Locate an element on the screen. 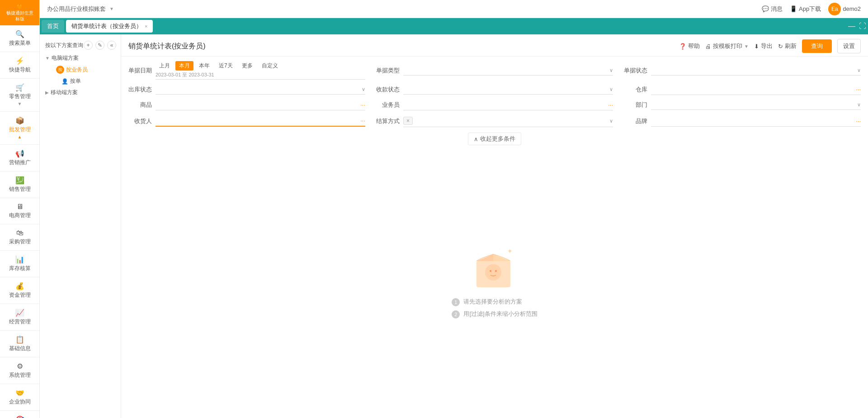 The width and height of the screenshot is (868, 418). warehouse-input: ··· is located at coordinates (756, 90).